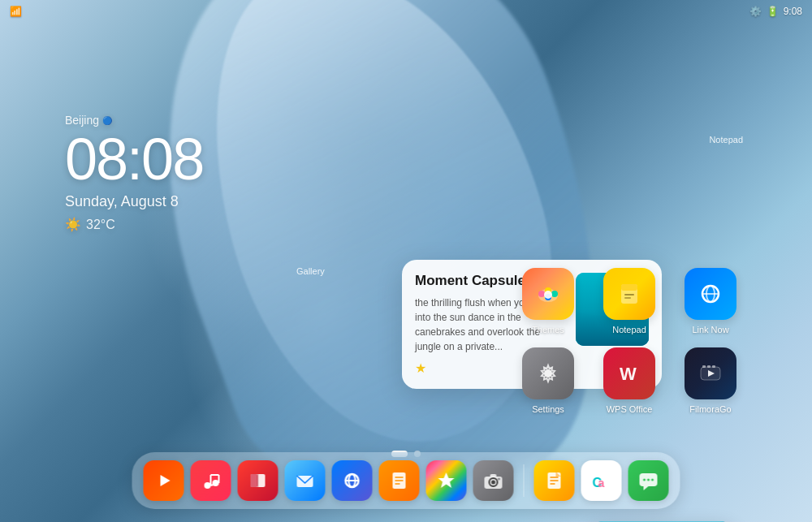 This screenshot has width=812, height=522. I want to click on battery-icon: 🔋, so click(773, 11).